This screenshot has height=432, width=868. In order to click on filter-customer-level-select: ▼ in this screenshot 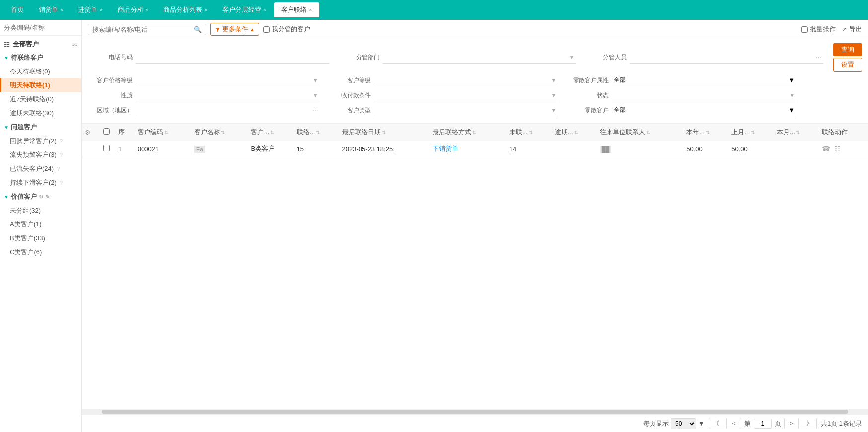, I will do `click(466, 80)`.